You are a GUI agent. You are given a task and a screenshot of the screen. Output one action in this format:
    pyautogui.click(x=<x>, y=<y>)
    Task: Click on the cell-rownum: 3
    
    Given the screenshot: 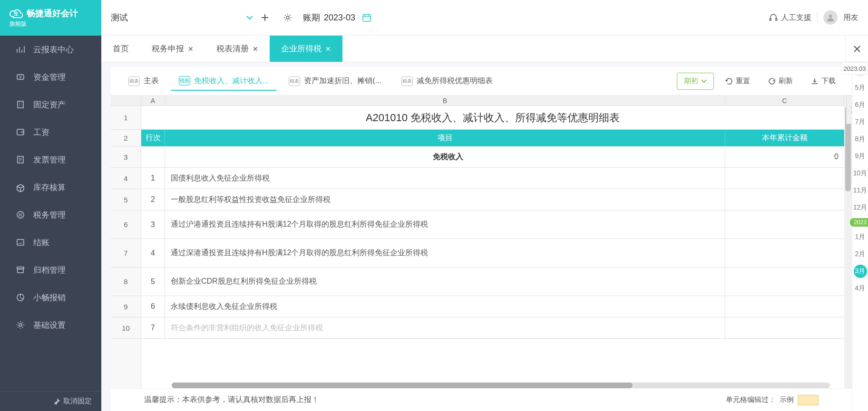 What is the action you would take?
    pyautogui.click(x=153, y=224)
    